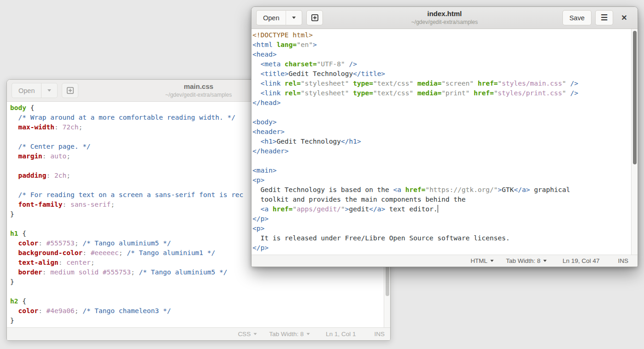 The height and width of the screenshot is (349, 644). Describe the element at coordinates (445, 170) in the screenshot. I see `code-line: <main>` at that location.